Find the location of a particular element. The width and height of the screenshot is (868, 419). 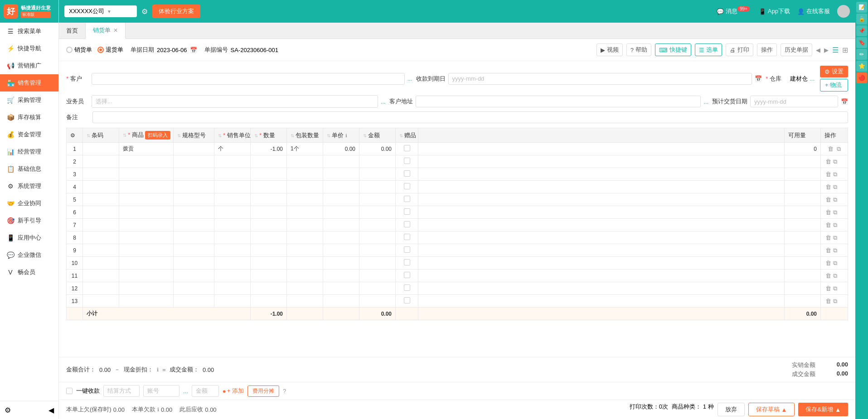

expense-button: 费用分摊 is located at coordinates (263, 391).